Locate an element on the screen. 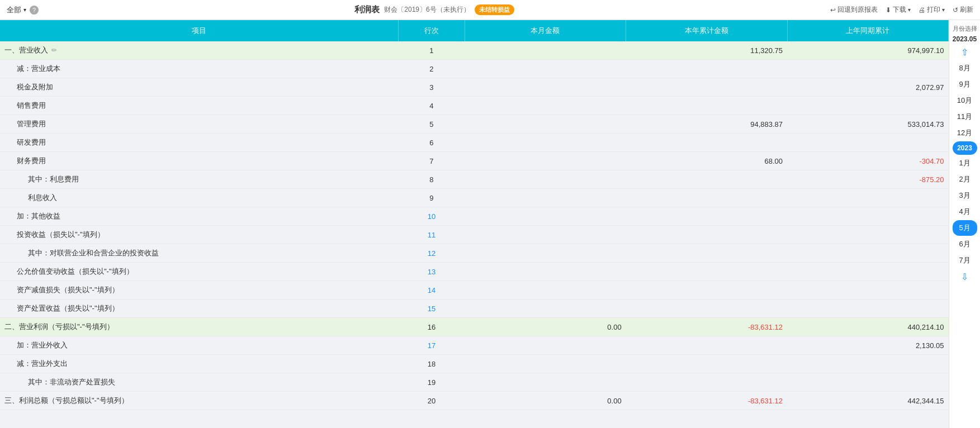  print-icon: 🖨 is located at coordinates (922, 10).